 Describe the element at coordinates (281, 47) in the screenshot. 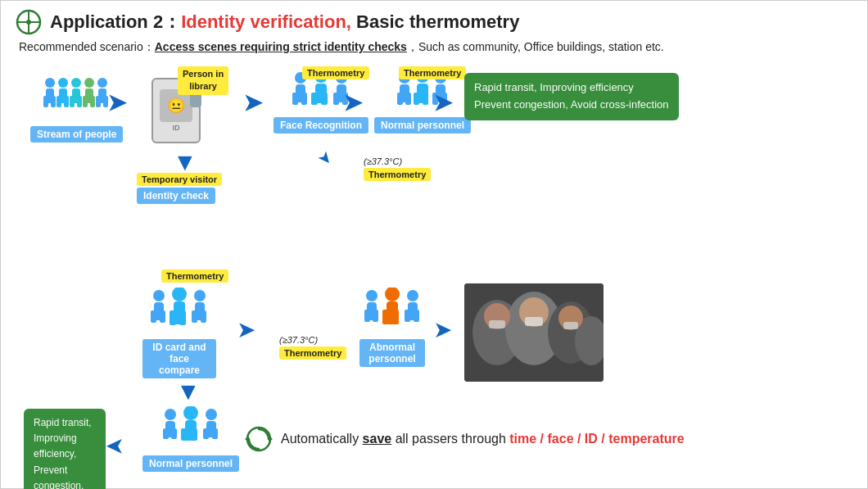

I see `subtitle-bold: Access scenes requiring strict identity …` at that location.